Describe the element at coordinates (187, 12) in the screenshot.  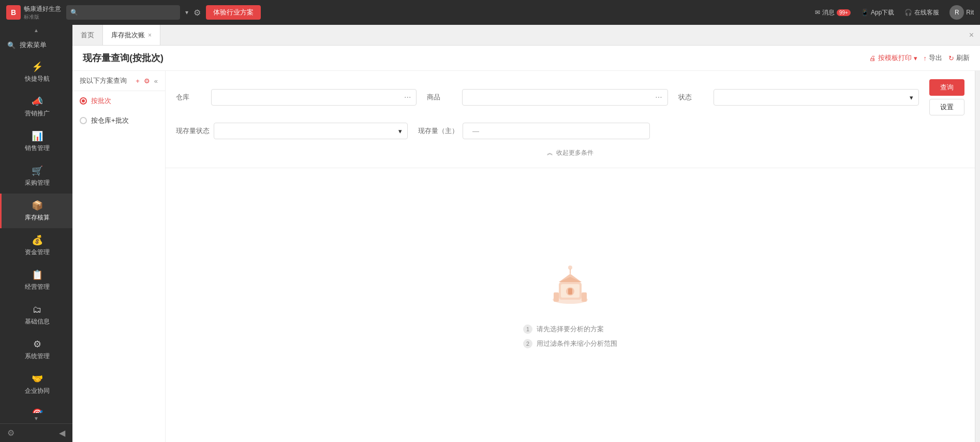
I see `search-dropdown-icon: ▾` at that location.